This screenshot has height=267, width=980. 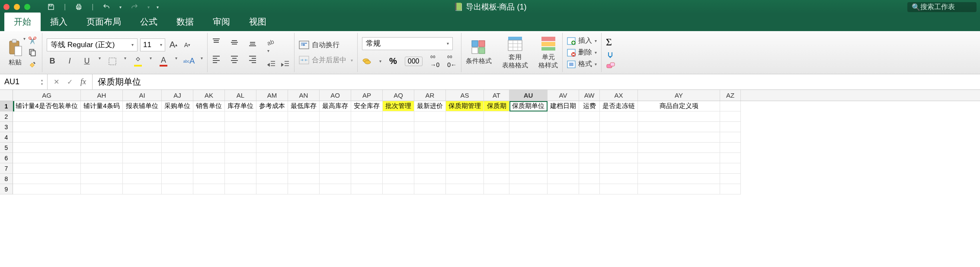 What do you see at coordinates (563, 106) in the screenshot?
I see `cell-AV1: 建档日期` at bounding box center [563, 106].